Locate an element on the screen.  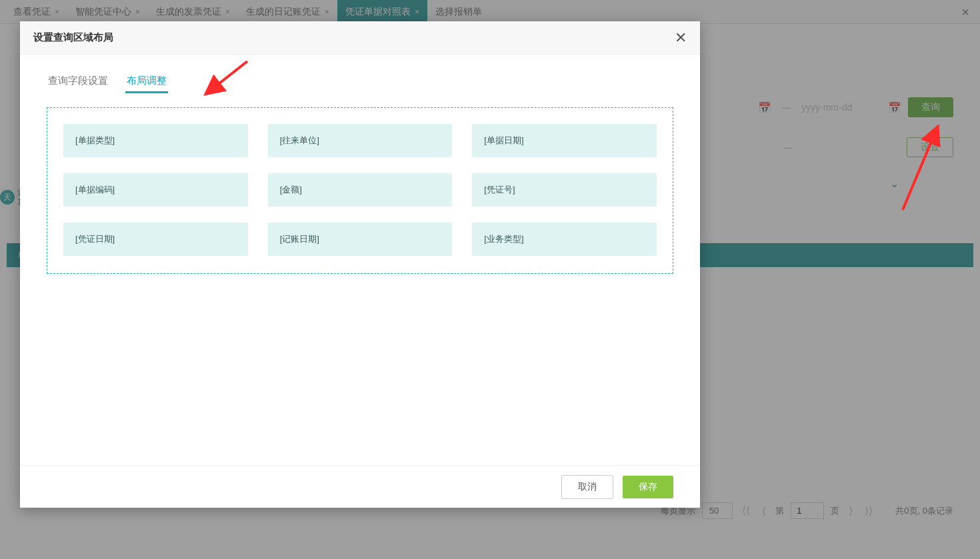
layout-chip: [单据类型] is located at coordinates (156, 141).